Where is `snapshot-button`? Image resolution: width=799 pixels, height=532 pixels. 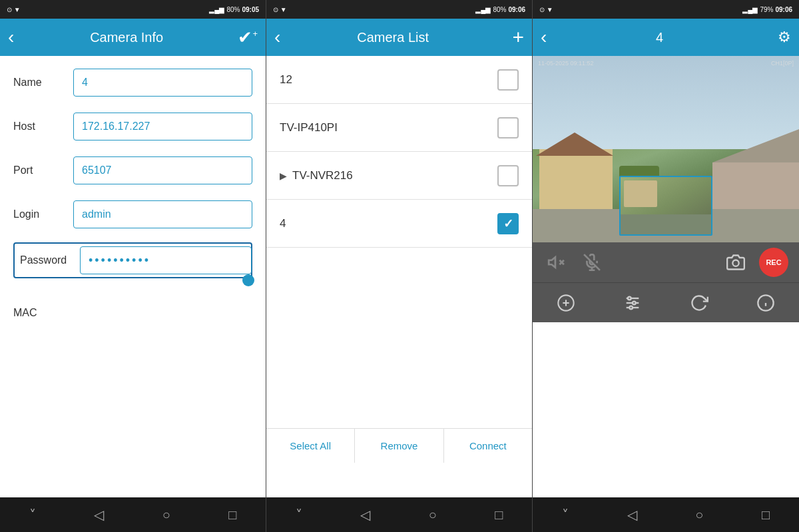 snapshot-button is located at coordinates (736, 262).